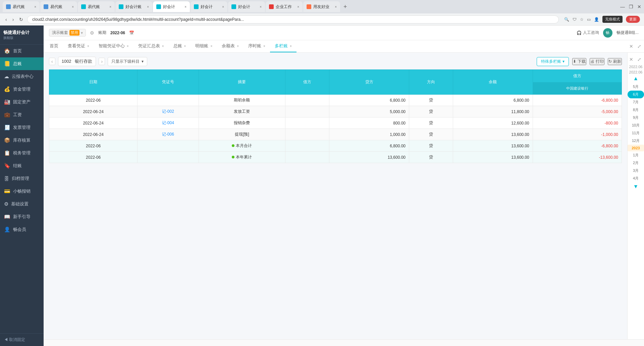 Image resolution: width=644 pixels, height=346 pixels. What do you see at coordinates (22, 217) in the screenshot?
I see `sidebar-item-guide: 📖 新手引导` at bounding box center [22, 217].